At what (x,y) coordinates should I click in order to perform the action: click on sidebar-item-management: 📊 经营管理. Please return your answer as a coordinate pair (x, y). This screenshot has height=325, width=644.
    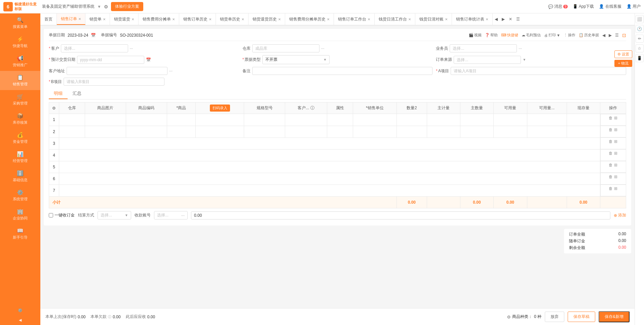
    Looking at the image, I should click on (20, 157).